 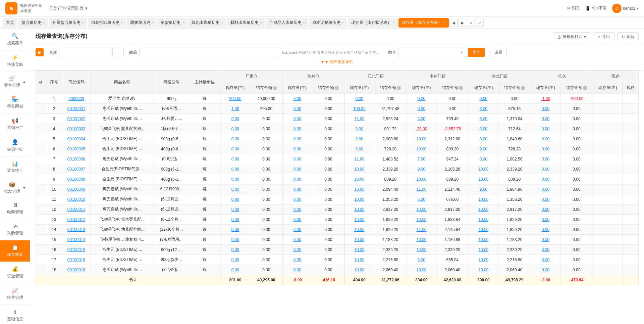 What do you see at coordinates (15, 82) in the screenshot?
I see `sidebar-item-retail-mgmt: 🛒 零售管理 ▲` at bounding box center [15, 82].